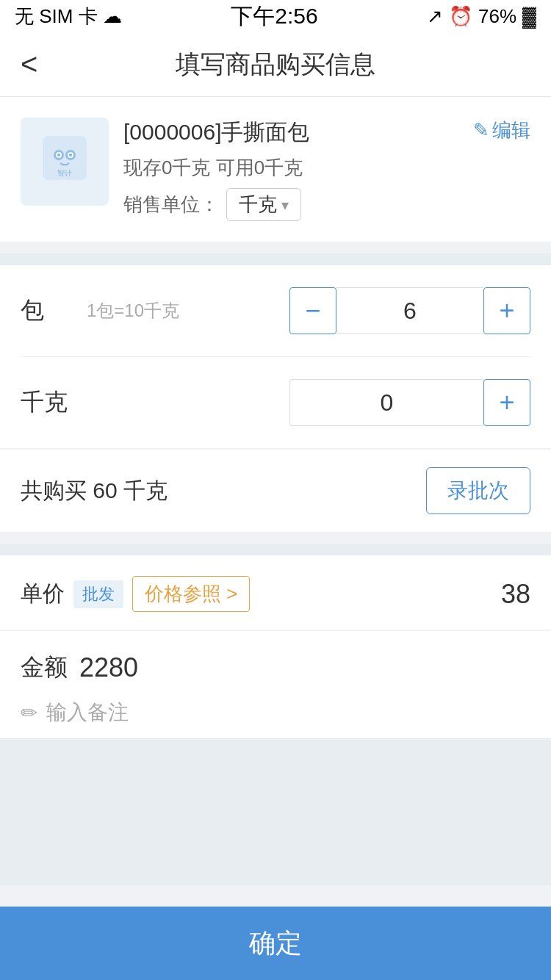 The width and height of the screenshot is (551, 980). I want to click on amount-value: 2280, so click(109, 668).